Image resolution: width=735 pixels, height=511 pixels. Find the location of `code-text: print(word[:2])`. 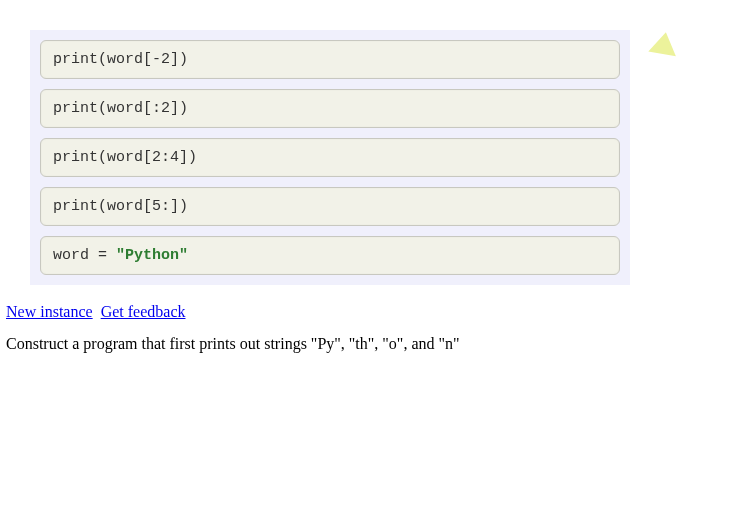

code-text: print(word[:2]) is located at coordinates (120, 108).